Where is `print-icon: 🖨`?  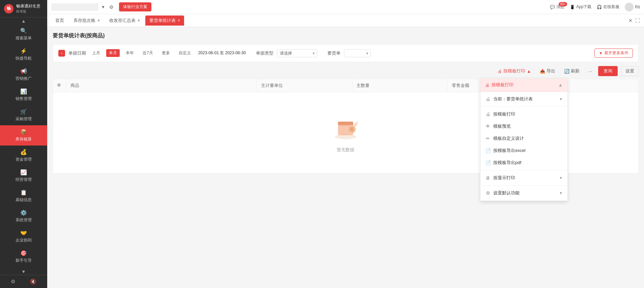
print-icon: 🖨 is located at coordinates (500, 71).